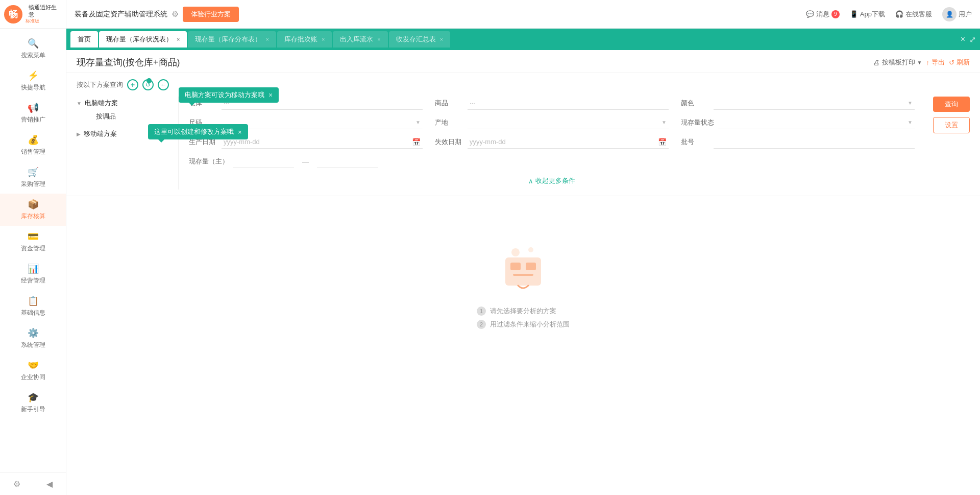  I want to click on tab-batch: 库存批次账 ×, so click(304, 39).